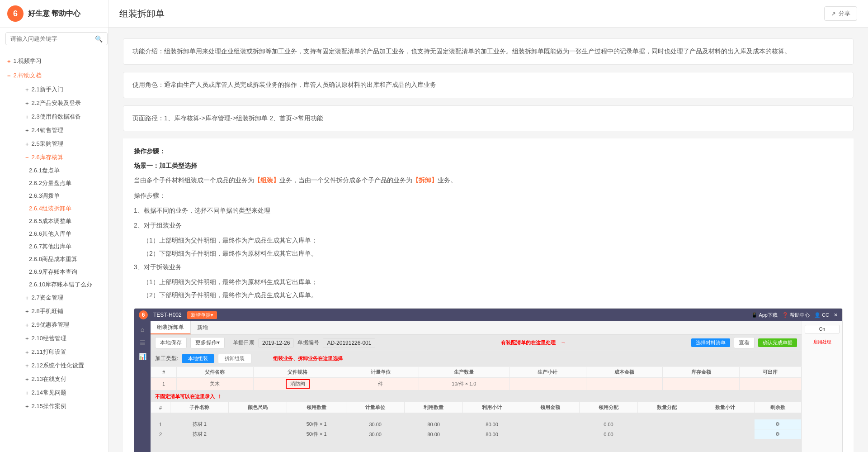 The width and height of the screenshot is (868, 452). I want to click on app-titlebar: 6 TEST-H002 新增单据▾ 📱 App下载 ❓ 帮助中心 👤 CC ✕, so click(488, 315).